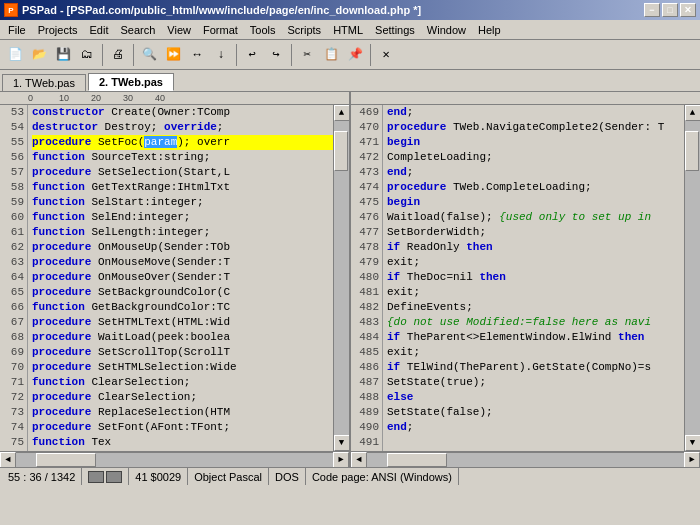  I want to click on code-line: procedure SetHTMLText(HTML:Wid, so click(182, 322).